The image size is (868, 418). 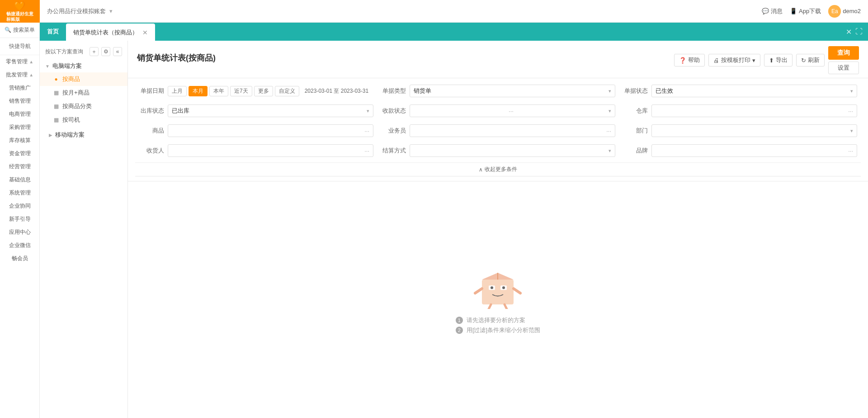 I want to click on mobile-section-title: ▶ 移动端方案, so click(x=84, y=135).